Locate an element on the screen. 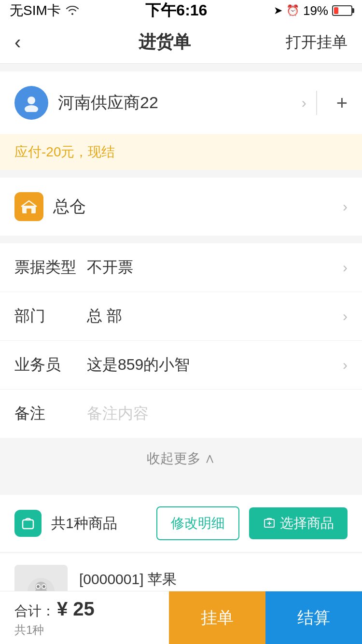  nav-bar: ‹ 进货单 打开挂单 is located at coordinates (181, 42).